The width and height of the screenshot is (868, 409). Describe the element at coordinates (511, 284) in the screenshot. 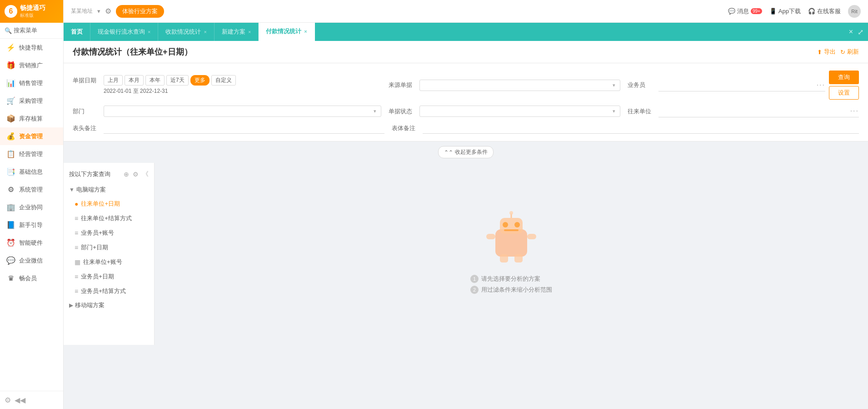

I see `empty-tips: 1 请先选择要分析的方案 2 用过滤条件来缩小分析范围` at that location.